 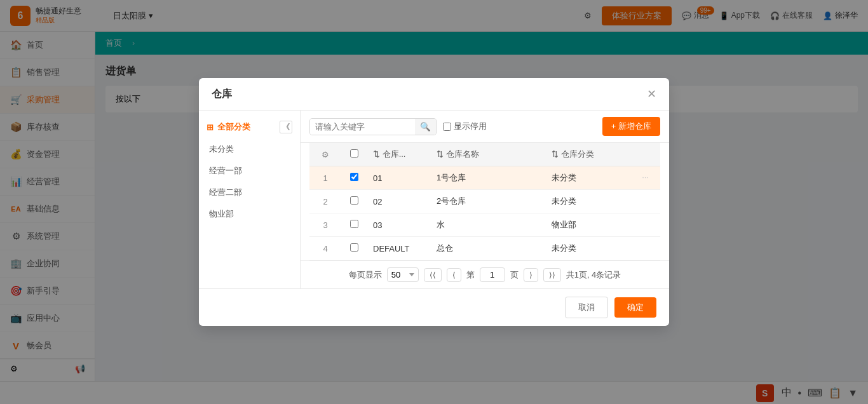 I want to click on row-cat: 物业部, so click(x=602, y=225).